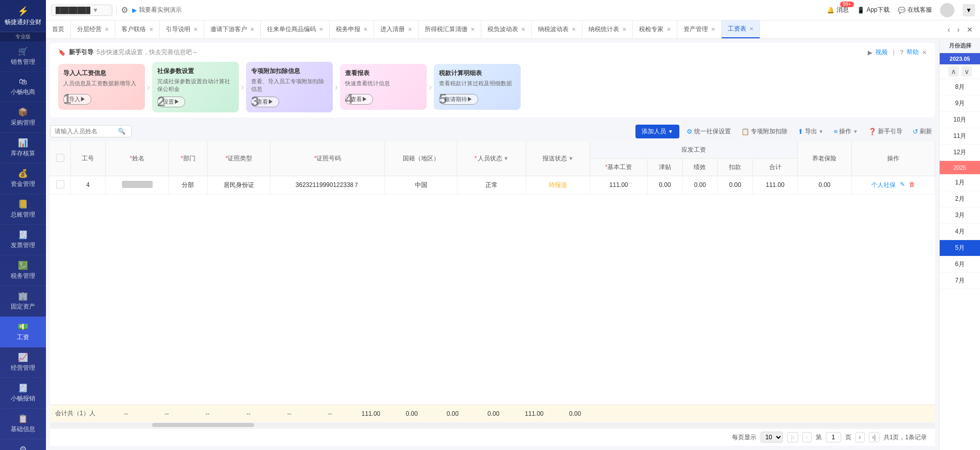 The width and height of the screenshot is (980, 450). Describe the element at coordinates (765, 132) in the screenshot. I see `special-deduction-button: 📋 专项附加扣除` at that location.